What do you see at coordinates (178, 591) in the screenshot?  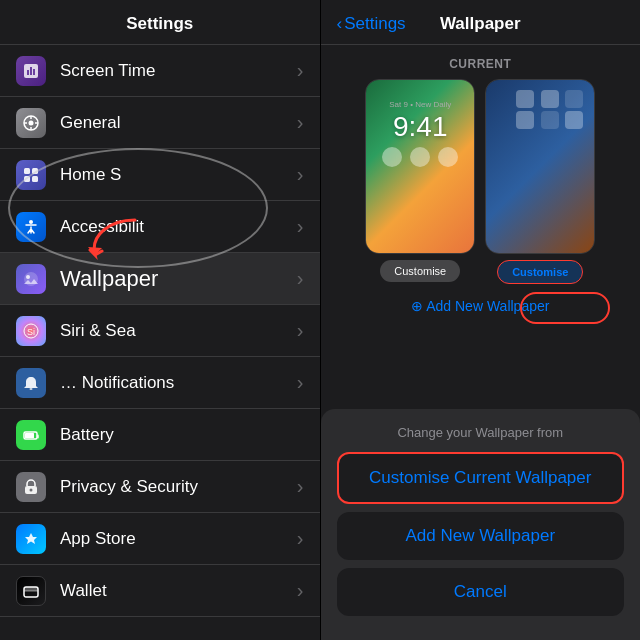 I see `wallet-label: Wallet` at bounding box center [178, 591].